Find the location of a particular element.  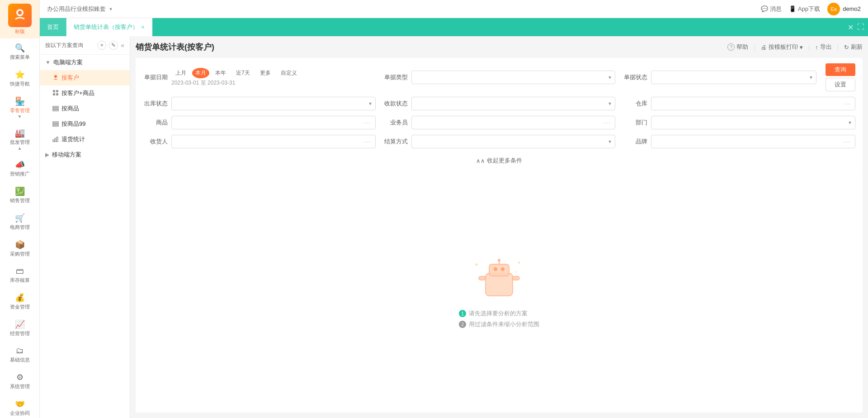

scheme-edit-btn: ✎ is located at coordinates (113, 45).